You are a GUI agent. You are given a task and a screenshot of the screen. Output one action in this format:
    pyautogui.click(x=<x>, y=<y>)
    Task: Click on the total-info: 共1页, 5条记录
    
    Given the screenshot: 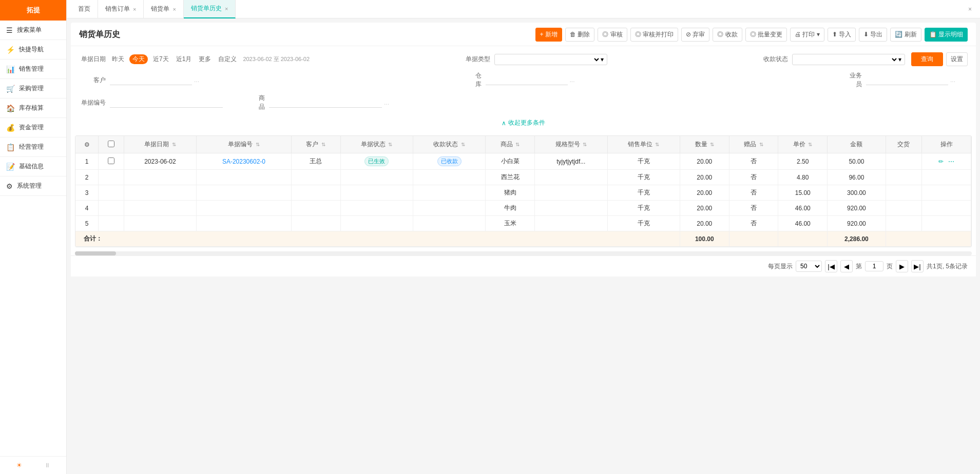 What is the action you would take?
    pyautogui.click(x=947, y=267)
    